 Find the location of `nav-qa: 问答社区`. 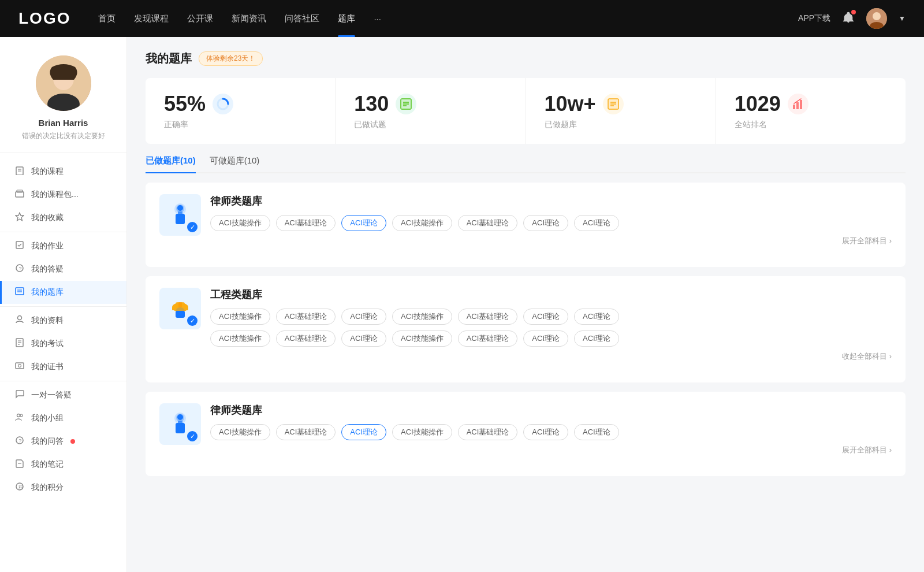

nav-qa: 问答社区 is located at coordinates (302, 18).